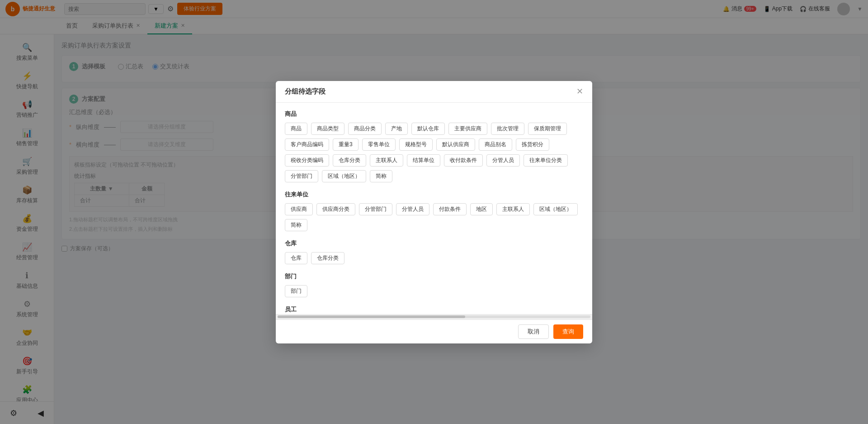  Describe the element at coordinates (434, 146) in the screenshot. I see `field-section-商品: 商品商品商品类型商品分类产地默认仓库主要供应商批次管理保质期管理客户商品编码重量…` at that location.